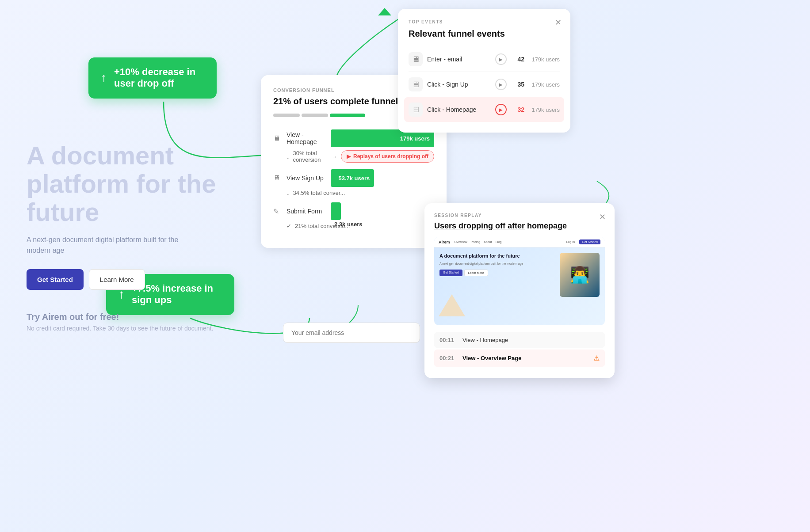  I want to click on down-arrow-icon-2: ↓, so click(288, 193).